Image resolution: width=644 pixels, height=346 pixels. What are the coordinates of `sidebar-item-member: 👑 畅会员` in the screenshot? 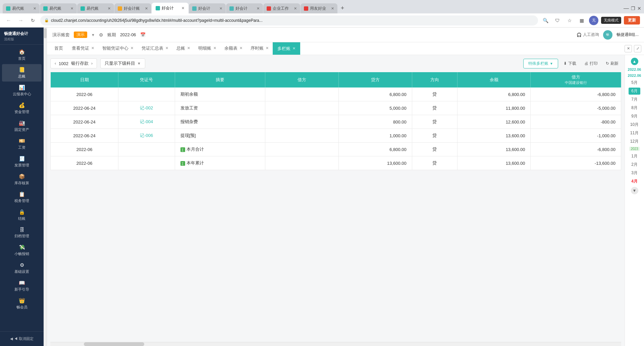 It's located at (22, 304).